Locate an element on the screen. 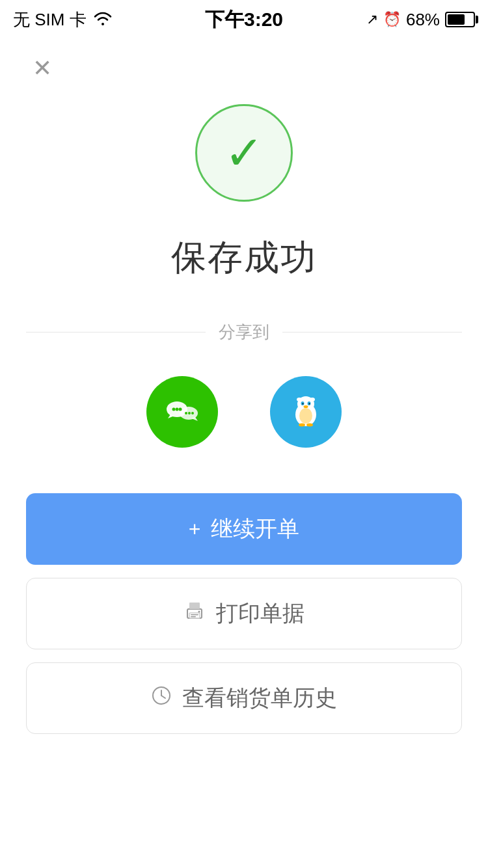  close-button: ✕ is located at coordinates (42, 68).